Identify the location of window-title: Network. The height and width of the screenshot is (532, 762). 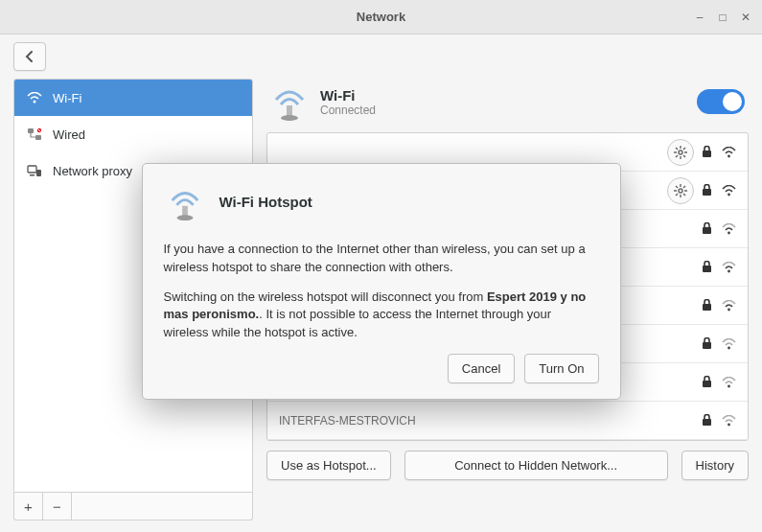
(381, 17).